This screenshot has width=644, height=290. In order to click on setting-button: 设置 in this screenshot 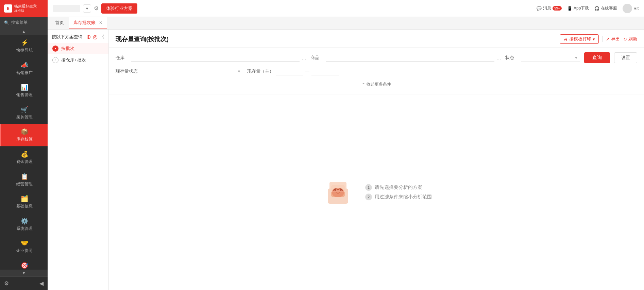, I will do `click(626, 58)`.